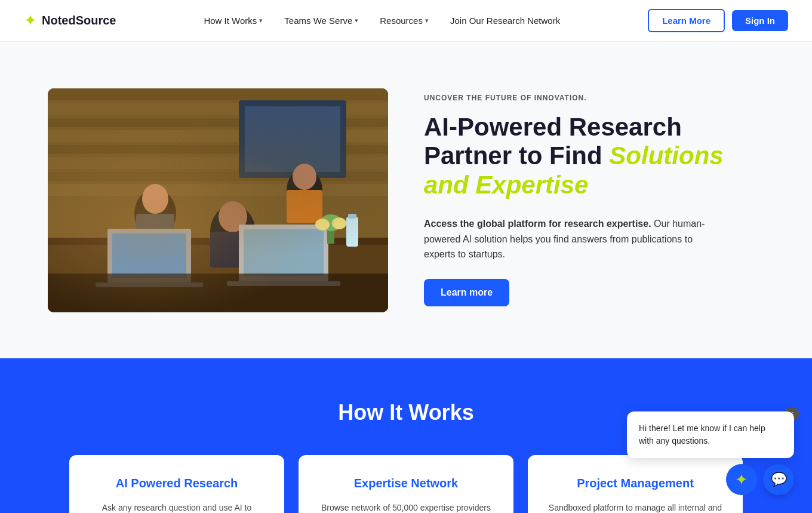  Describe the element at coordinates (318, 20) in the screenshot. I see `nav-label-teams-we-serve: Teams We Serve` at that location.